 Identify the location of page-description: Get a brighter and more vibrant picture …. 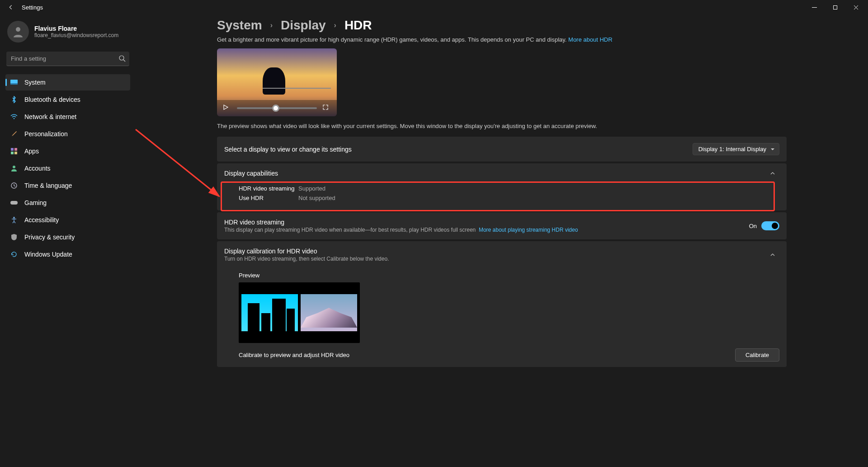
(502, 40).